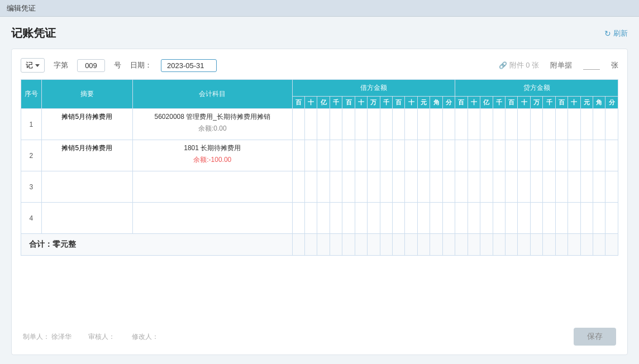  What do you see at coordinates (87, 124) in the screenshot?
I see `cell-summary-1: 摊销5月待摊费用` at bounding box center [87, 124].